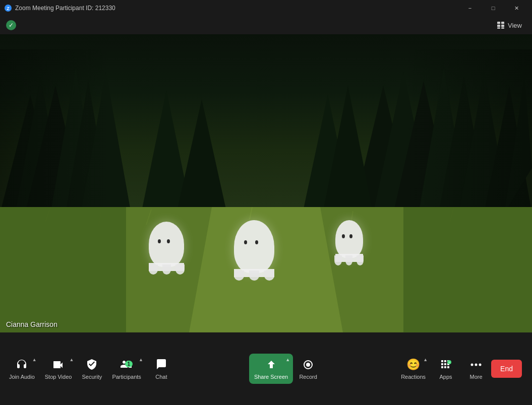 This screenshot has width=532, height=405. Describe the element at coordinates (161, 377) in the screenshot. I see `chat-label: Chat` at that location.